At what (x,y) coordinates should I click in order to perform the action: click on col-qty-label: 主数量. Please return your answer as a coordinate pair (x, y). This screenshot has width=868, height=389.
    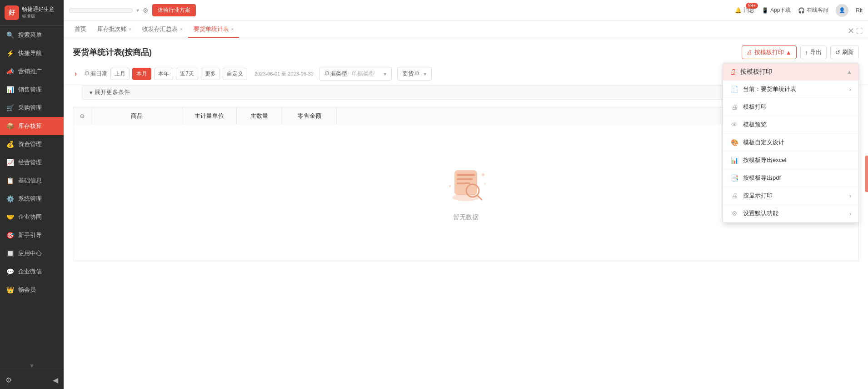
    Looking at the image, I should click on (259, 116).